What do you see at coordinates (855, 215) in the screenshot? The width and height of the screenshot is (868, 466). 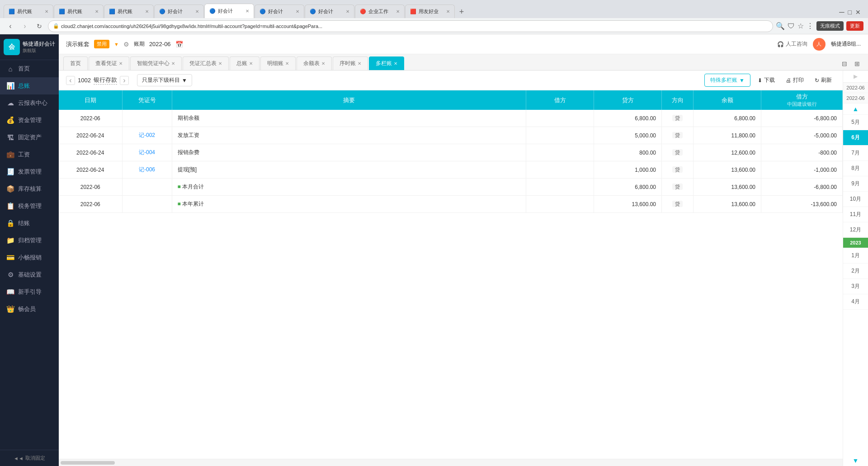 I see `month-item-11: 11月` at bounding box center [855, 215].